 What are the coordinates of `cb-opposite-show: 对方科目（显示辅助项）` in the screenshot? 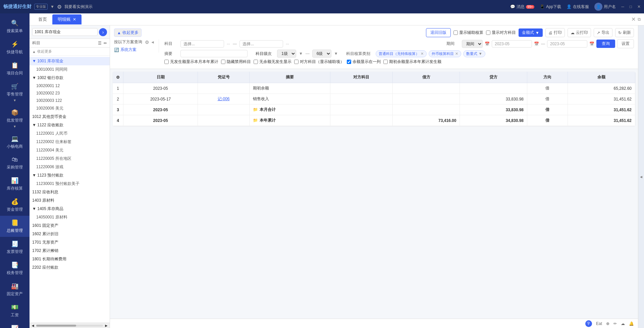 It's located at (319, 62).